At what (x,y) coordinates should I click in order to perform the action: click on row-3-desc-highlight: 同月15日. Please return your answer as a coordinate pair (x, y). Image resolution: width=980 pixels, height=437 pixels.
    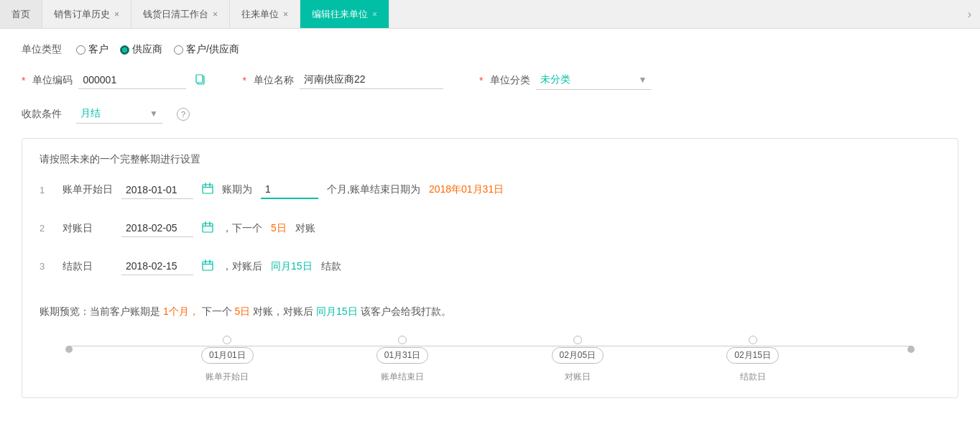
    Looking at the image, I should click on (292, 267).